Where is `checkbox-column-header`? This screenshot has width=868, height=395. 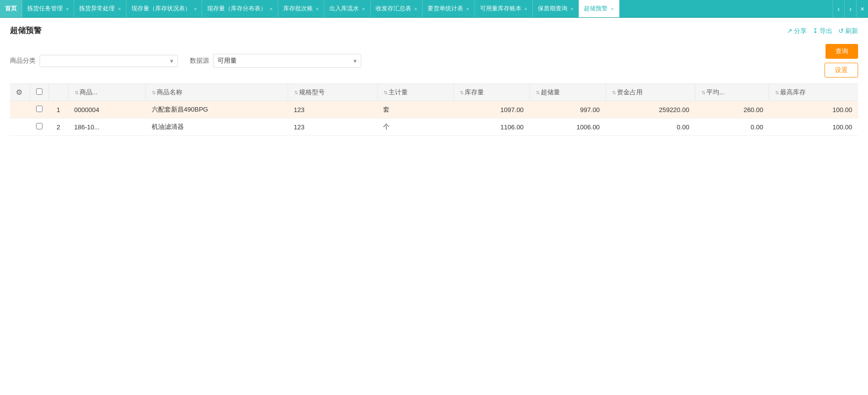 checkbox-column-header is located at coordinates (39, 93).